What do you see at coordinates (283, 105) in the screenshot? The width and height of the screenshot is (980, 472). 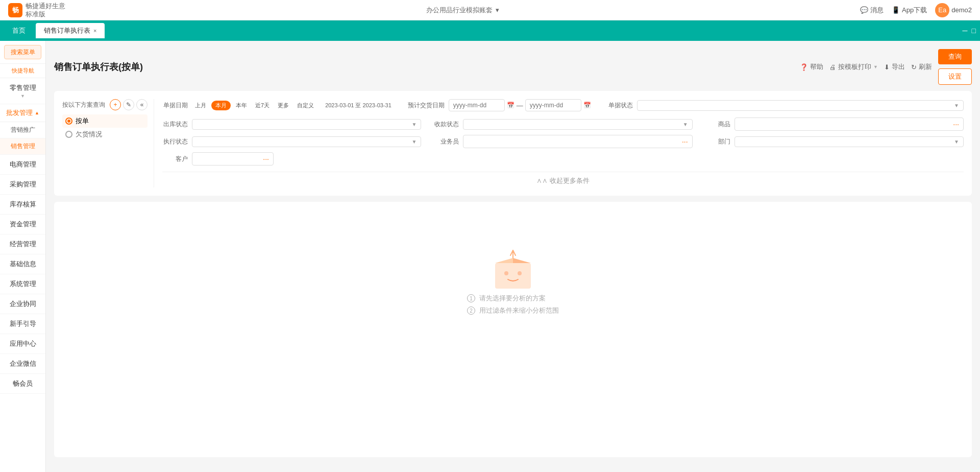 I see `date-opt-more: 更多` at bounding box center [283, 105].